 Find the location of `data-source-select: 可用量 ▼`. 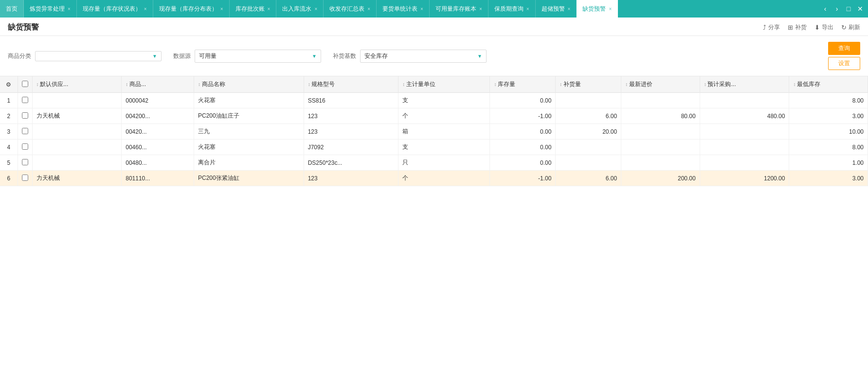

data-source-select: 可用量 ▼ is located at coordinates (258, 56).